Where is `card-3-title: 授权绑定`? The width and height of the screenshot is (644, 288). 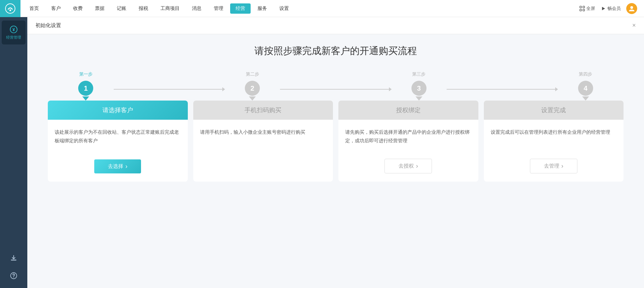
card-3-title: 授权绑定 is located at coordinates (408, 110).